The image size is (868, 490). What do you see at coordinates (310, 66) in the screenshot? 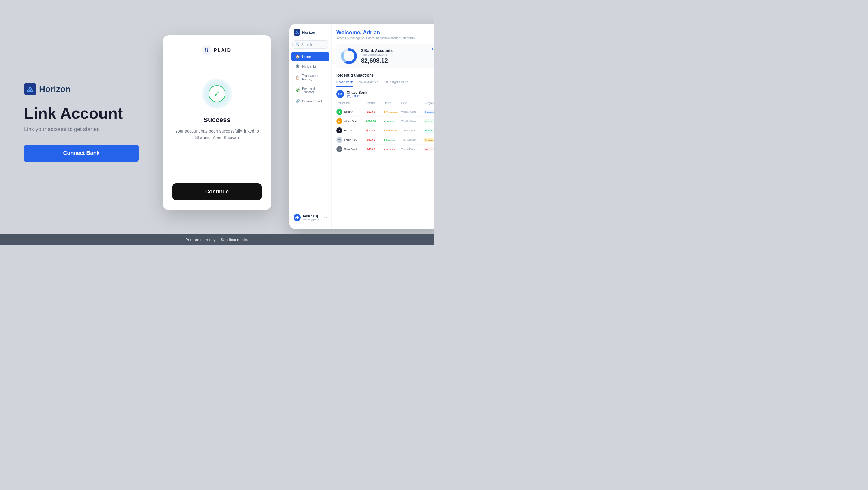
I see `sidebar-item-my-banks: 🏦 My Banks` at bounding box center [310, 66].